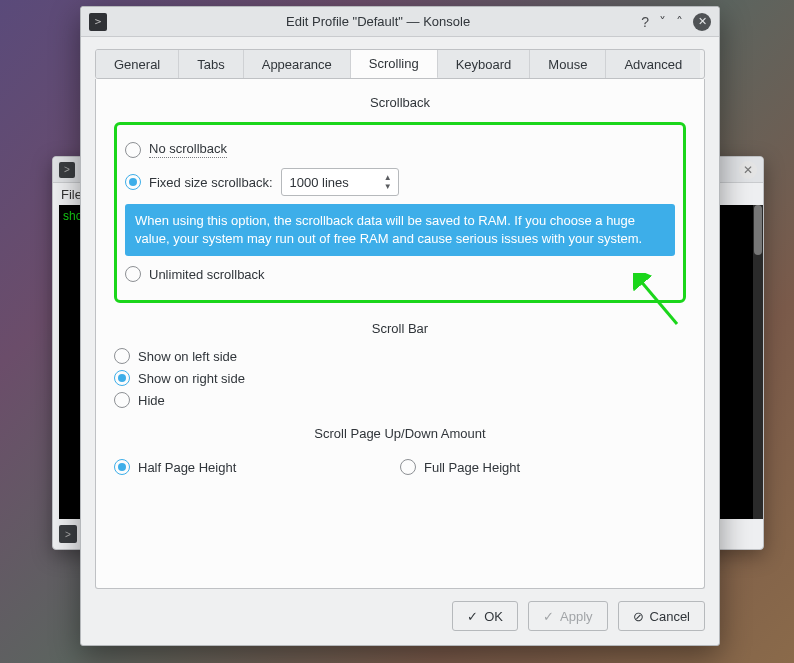 The height and width of the screenshot is (663, 794). What do you see at coordinates (298, 64) in the screenshot?
I see `tab-appearance: Appearance` at bounding box center [298, 64].